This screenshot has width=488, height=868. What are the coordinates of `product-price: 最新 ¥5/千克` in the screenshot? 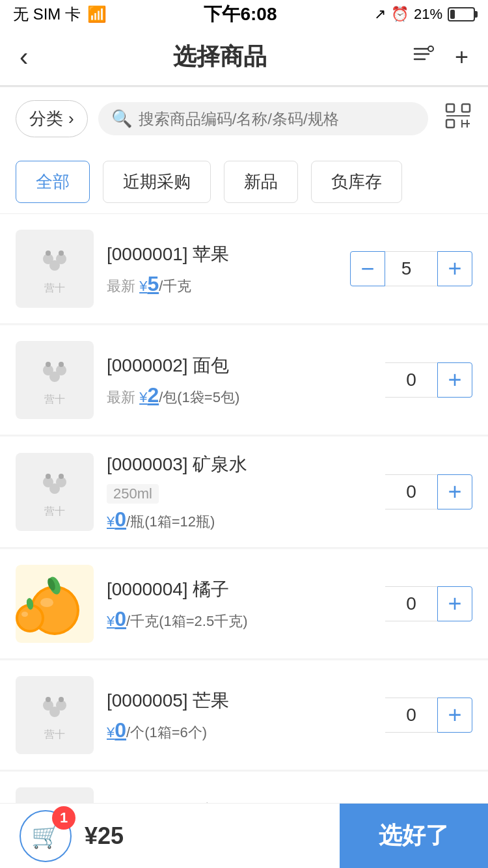 It's located at (222, 284).